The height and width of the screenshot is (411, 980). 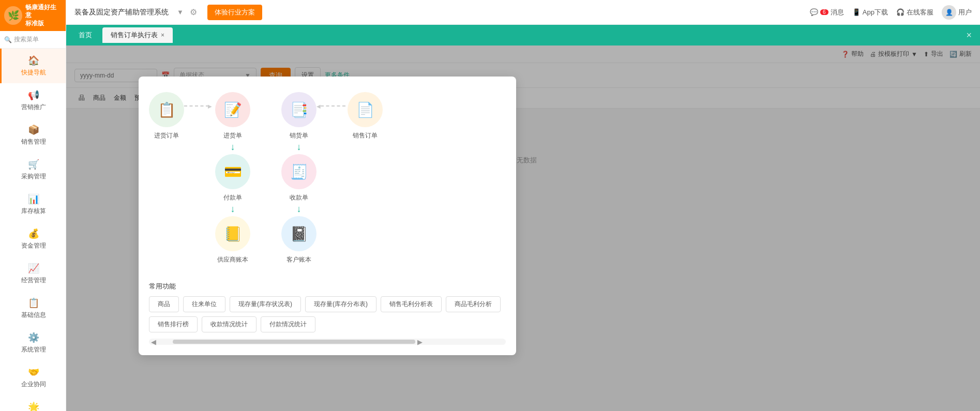 What do you see at coordinates (43, 11) in the screenshot?
I see `logo-line1: 畅康通好生意` at bounding box center [43, 11].